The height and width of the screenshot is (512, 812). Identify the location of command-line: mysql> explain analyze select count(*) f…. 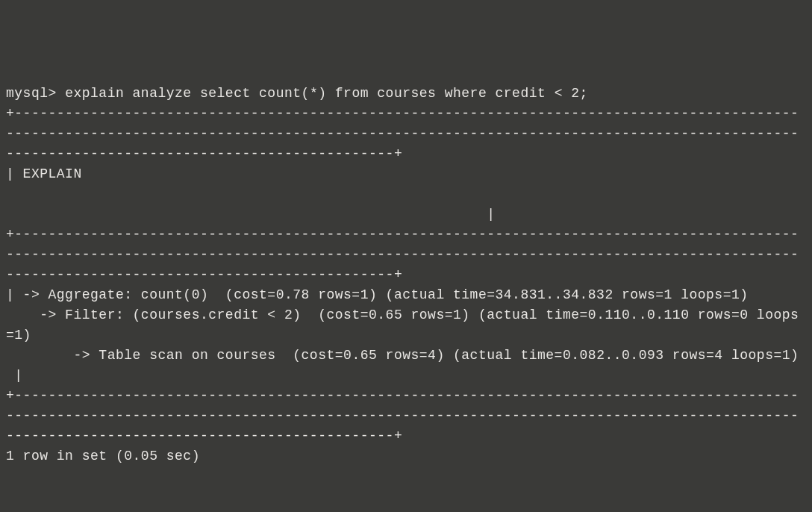
(406, 94).